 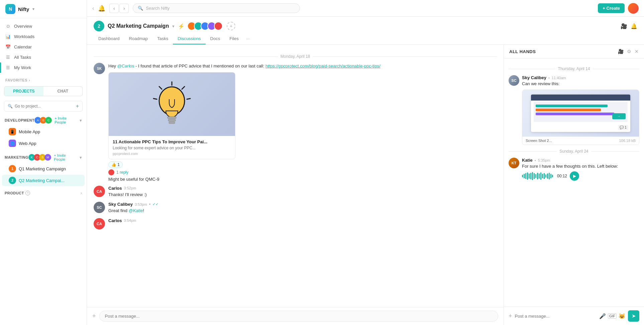 I want to click on ah-message-author: Sky Calibey, so click(x=534, y=77).